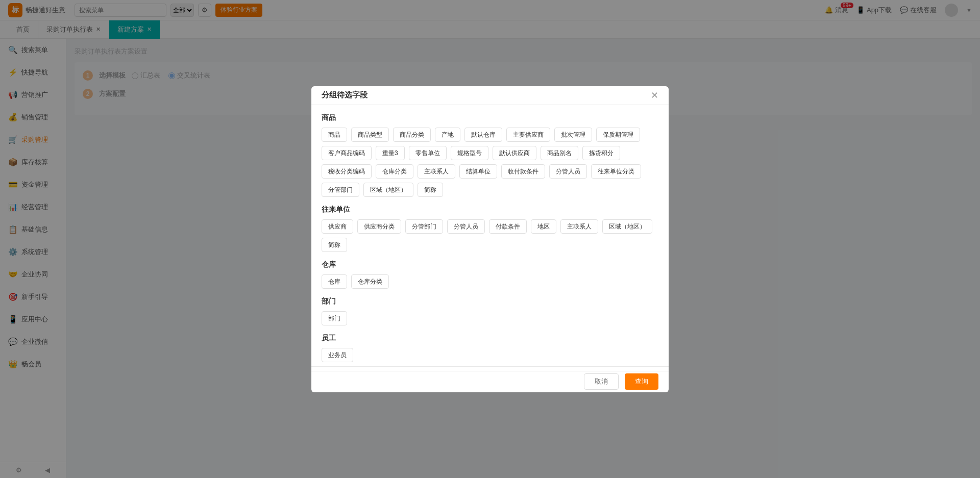 The width and height of the screenshot is (980, 478). What do you see at coordinates (490, 274) in the screenshot?
I see `field-section-warehouse: 仓库仓库仓库分类` at bounding box center [490, 274].